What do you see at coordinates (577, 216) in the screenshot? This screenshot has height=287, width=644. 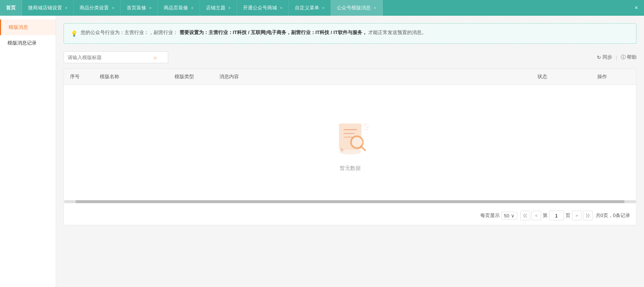 I see `page-next-button: ＞` at bounding box center [577, 216].